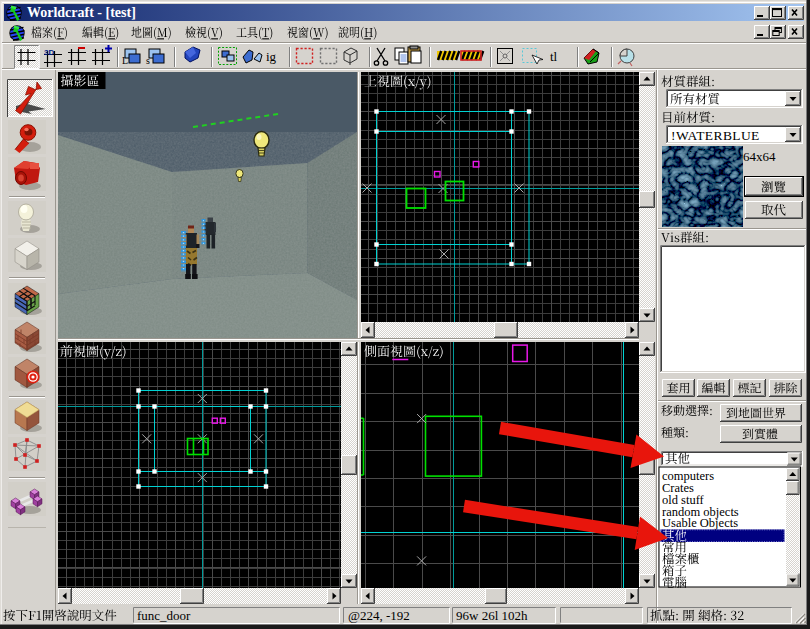 Image resolution: width=810 pixels, height=629 pixels. I want to click on svg-text: s, so click(148, 60).